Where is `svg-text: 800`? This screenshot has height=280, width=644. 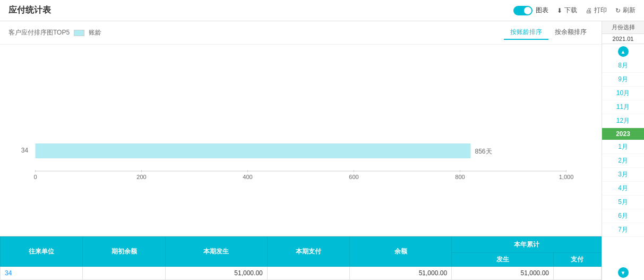 svg-text: 800 is located at coordinates (460, 177).